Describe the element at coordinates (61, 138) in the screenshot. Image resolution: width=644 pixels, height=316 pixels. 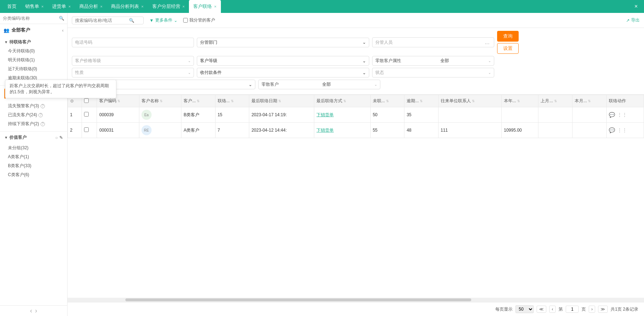
I see `edit-icon: ✎` at that location.